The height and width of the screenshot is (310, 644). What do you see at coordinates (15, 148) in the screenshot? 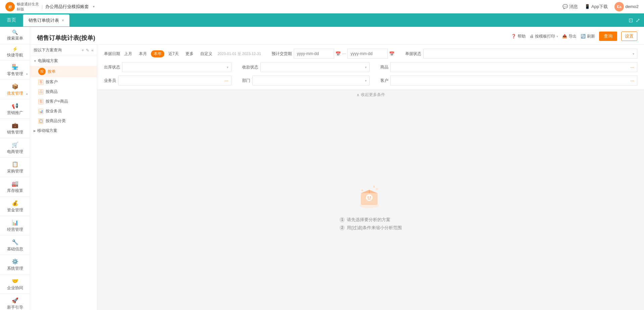
I see `sidebar-item-ecommerce: 🛒 电商管理` at bounding box center [15, 148].